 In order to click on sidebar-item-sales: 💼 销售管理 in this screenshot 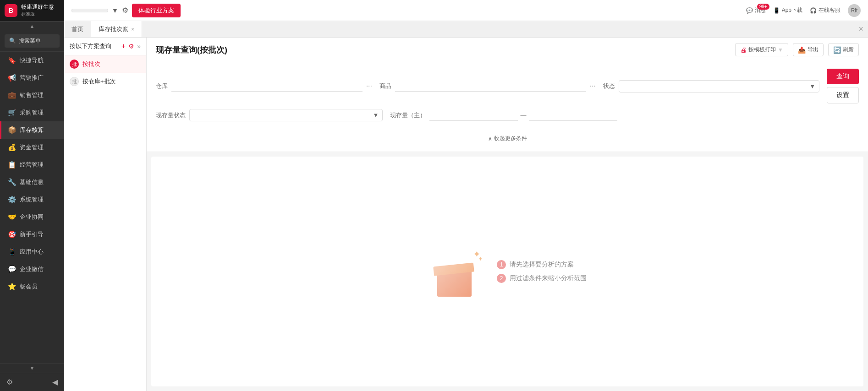, I will do `click(32, 95)`.